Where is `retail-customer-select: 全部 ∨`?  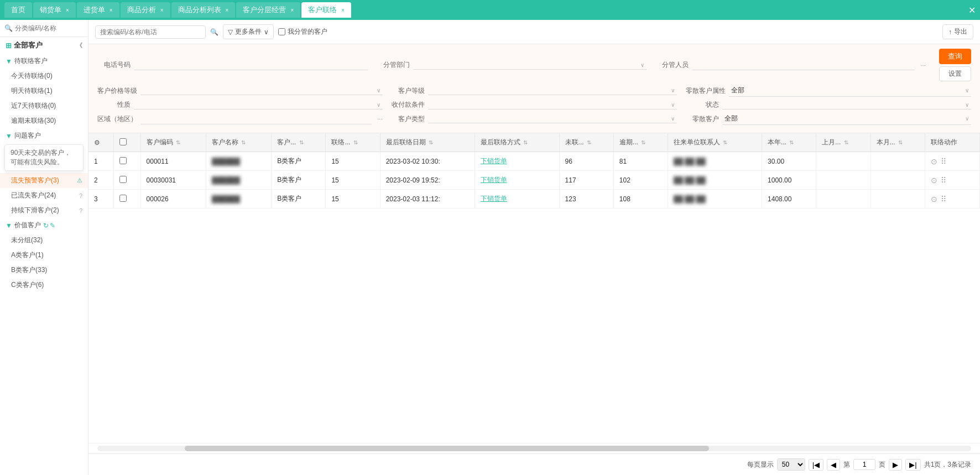
retail-customer-select: 全部 ∨ is located at coordinates (847, 119).